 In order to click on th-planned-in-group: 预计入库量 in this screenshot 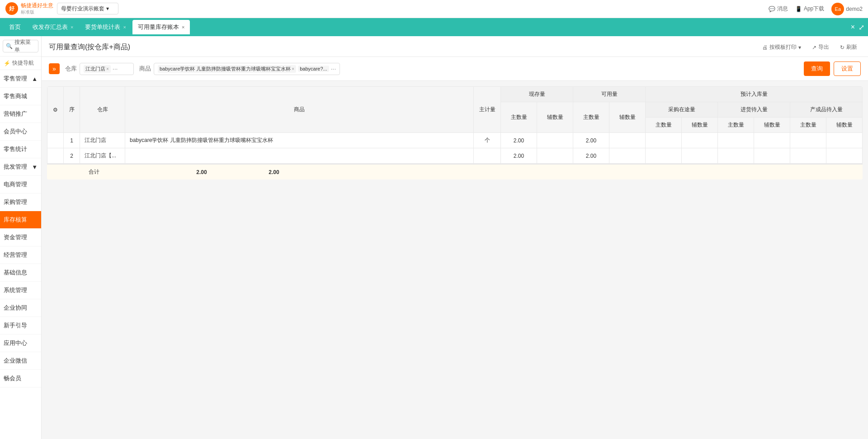, I will do `click(754, 94)`.